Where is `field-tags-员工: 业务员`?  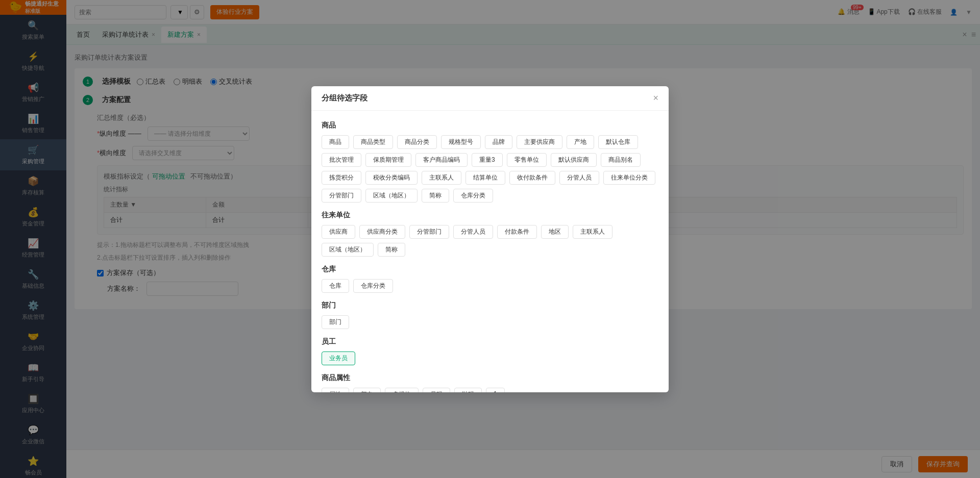 field-tags-员工: 业务员 is located at coordinates (490, 358).